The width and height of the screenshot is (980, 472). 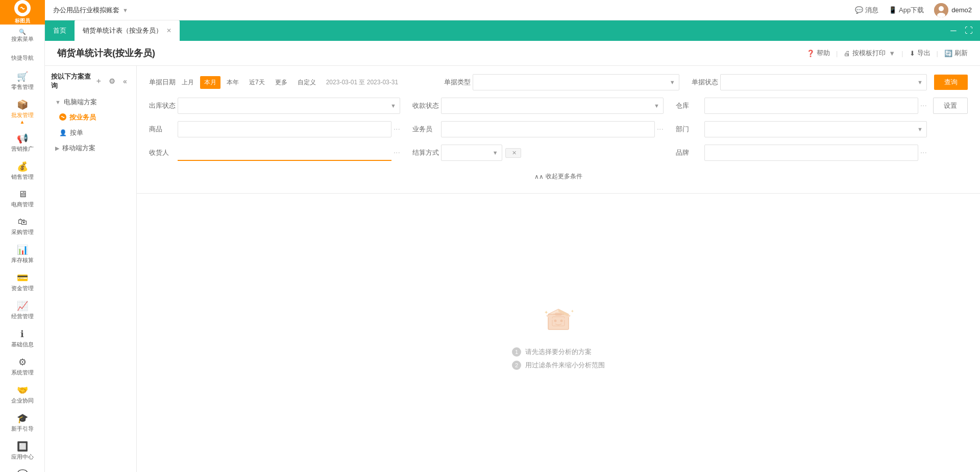 What do you see at coordinates (188, 83) in the screenshot?
I see `date-prev-month: 上月` at bounding box center [188, 83].